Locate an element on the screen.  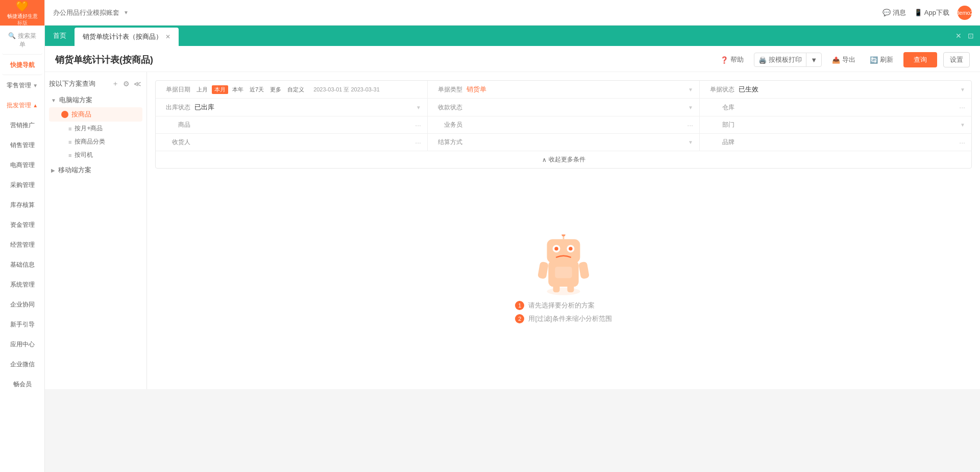
department-dropdown-icon: ▼ is located at coordinates (963, 125).